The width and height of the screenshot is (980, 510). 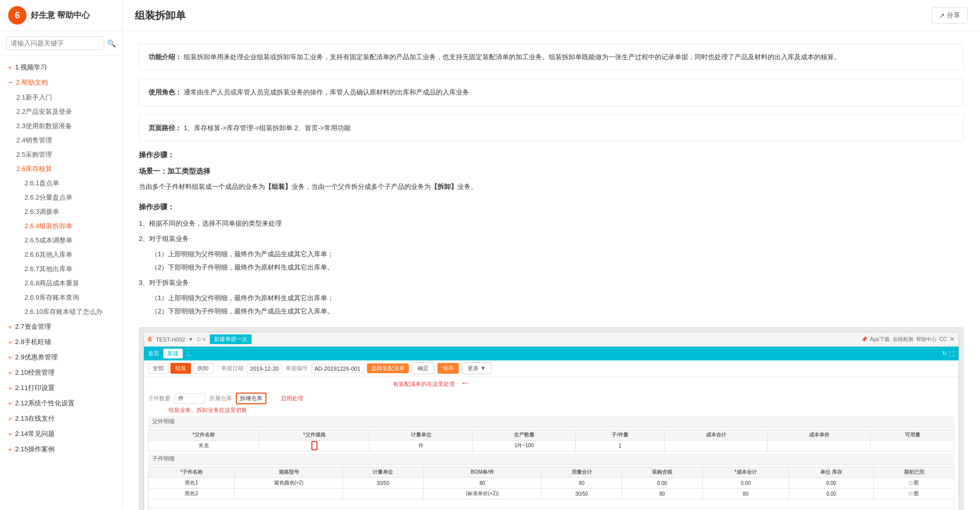 What do you see at coordinates (477, 369) in the screenshot?
I see `more-btn: 更多 ▼` at bounding box center [477, 369].